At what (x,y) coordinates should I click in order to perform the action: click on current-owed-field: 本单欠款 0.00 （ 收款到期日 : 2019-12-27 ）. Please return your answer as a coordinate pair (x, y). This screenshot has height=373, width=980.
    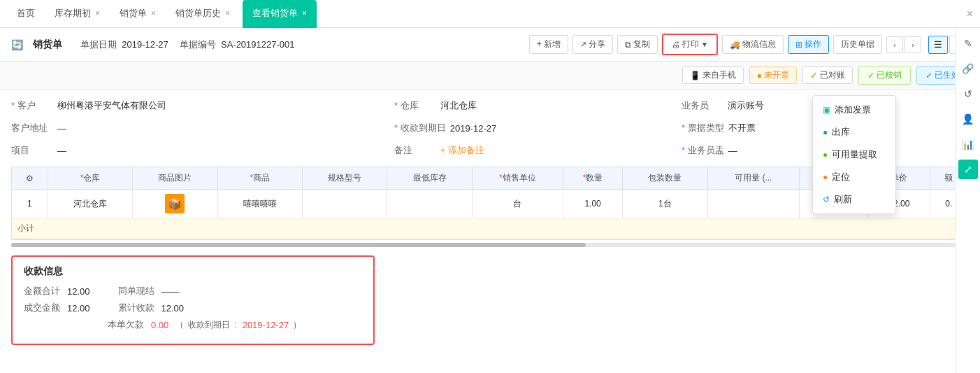
    Looking at the image, I should click on (204, 325).